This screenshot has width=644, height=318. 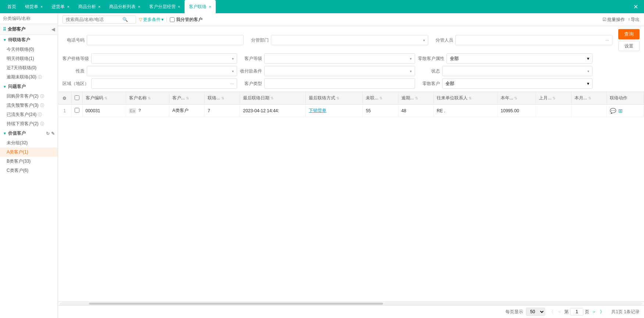 I want to click on manager-select: ···, so click(x=534, y=40).